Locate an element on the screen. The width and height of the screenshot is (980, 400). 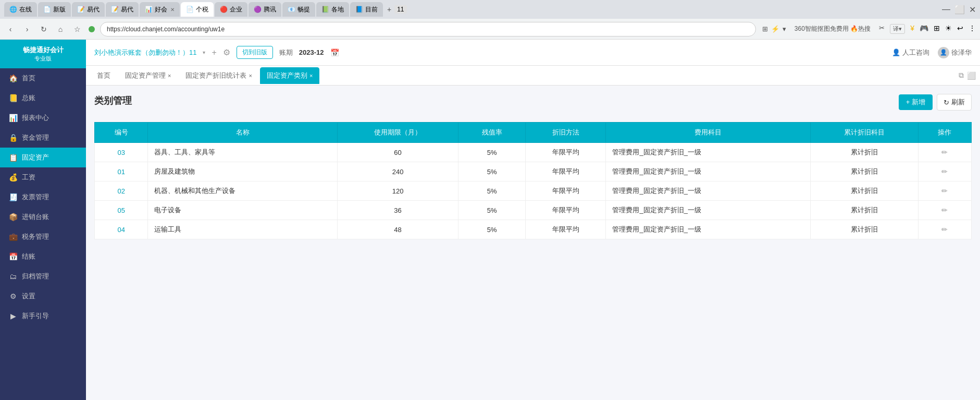
sidebar-item-archive: 🗂 归档管理 is located at coordinates (43, 276).